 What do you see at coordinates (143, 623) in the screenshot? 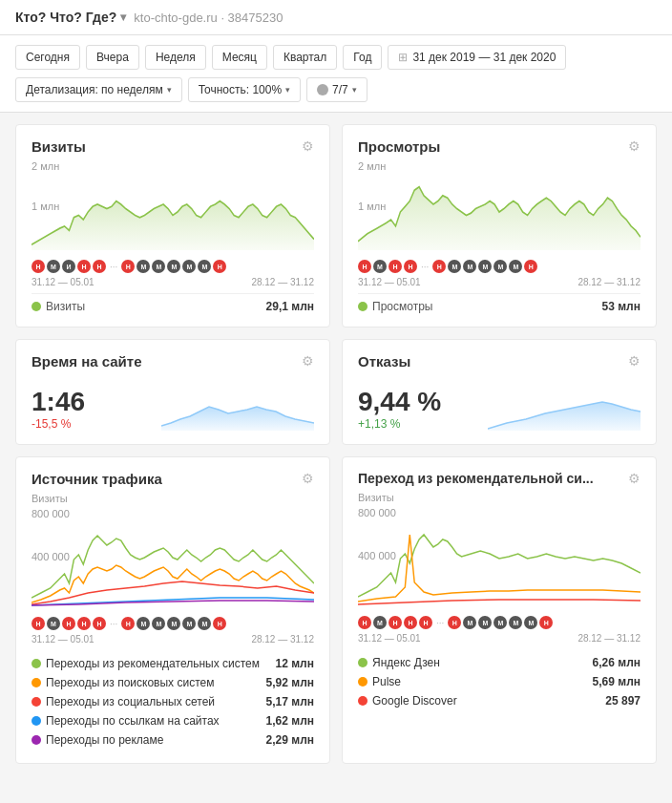
I see `thb-m2: М` at bounding box center [143, 623].